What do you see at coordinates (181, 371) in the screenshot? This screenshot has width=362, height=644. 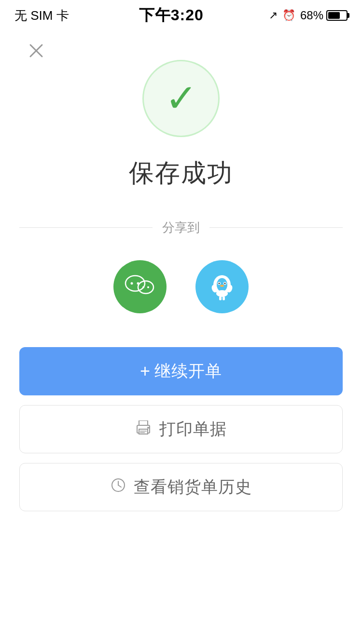 I see `continue-button: + 继续开单` at bounding box center [181, 371].